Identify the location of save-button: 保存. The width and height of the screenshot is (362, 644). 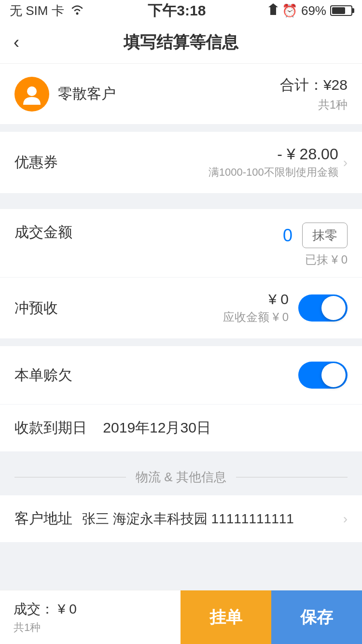
(317, 617).